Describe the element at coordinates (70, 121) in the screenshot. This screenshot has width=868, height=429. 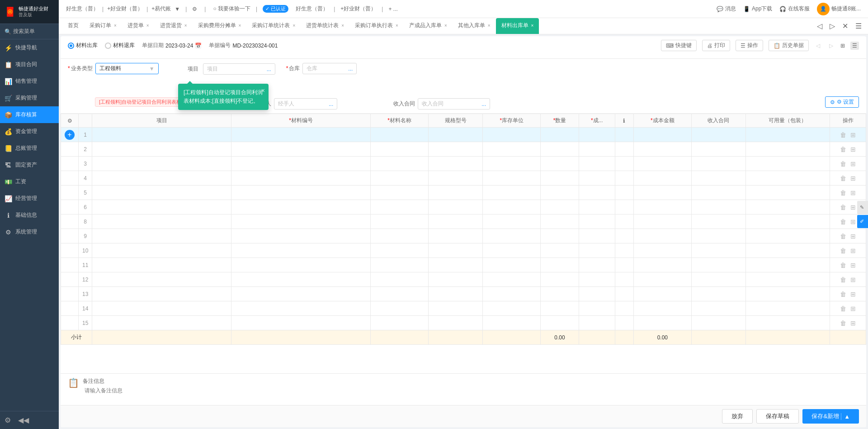
I see `col-settings-header: ⚙` at that location.